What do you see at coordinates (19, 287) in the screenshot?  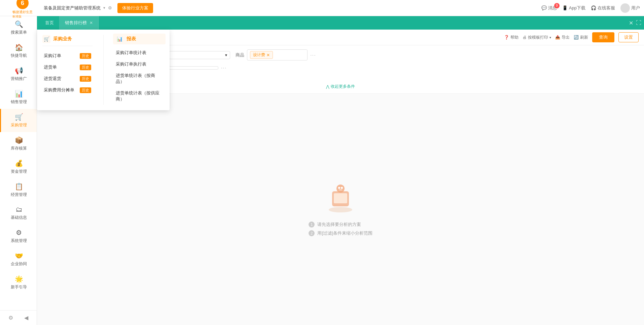 I see `sidebar-label-newbie: 新手引导` at bounding box center [19, 287].